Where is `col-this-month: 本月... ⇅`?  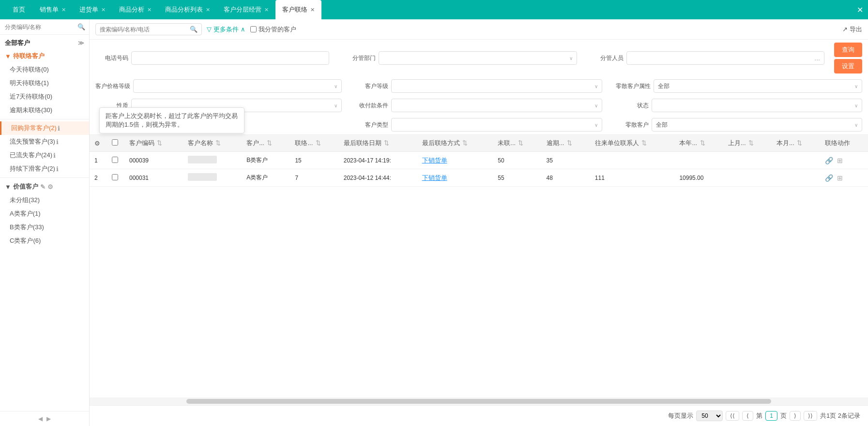
col-this-month: 本月... ⇅ is located at coordinates (796, 143).